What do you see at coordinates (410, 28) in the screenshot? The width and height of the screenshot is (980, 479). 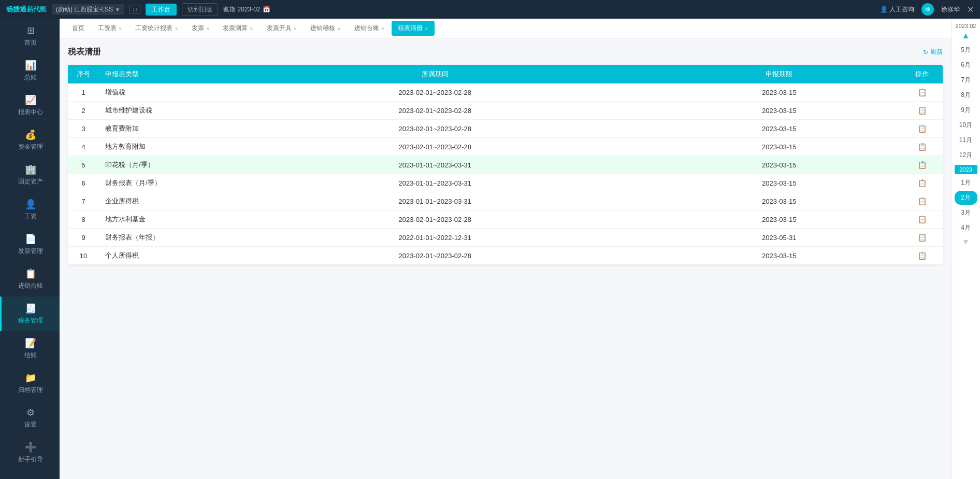 I see `tab-label: 税表清册` at bounding box center [410, 28].